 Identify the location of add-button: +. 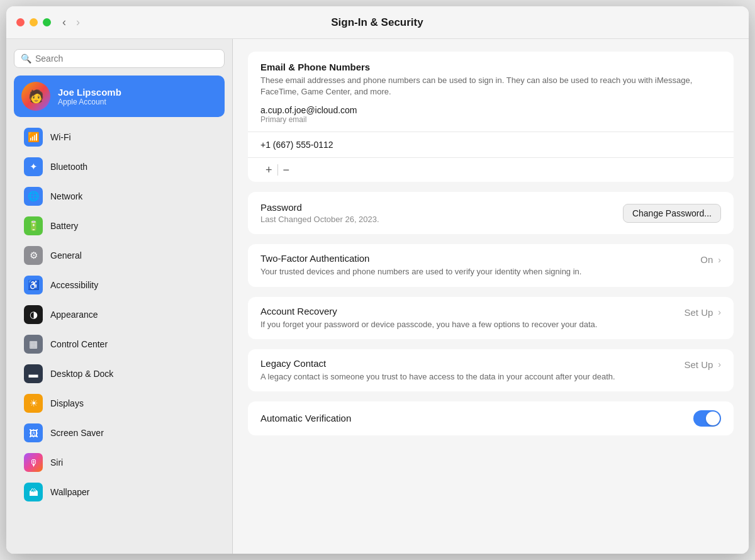
(269, 170).